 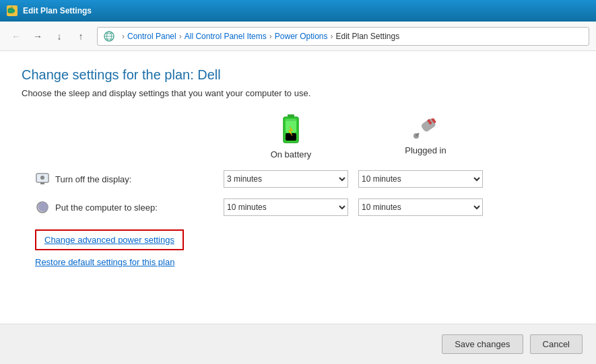 I want to click on page-title: Change settings for the plan: Dell, so click(x=298, y=75).